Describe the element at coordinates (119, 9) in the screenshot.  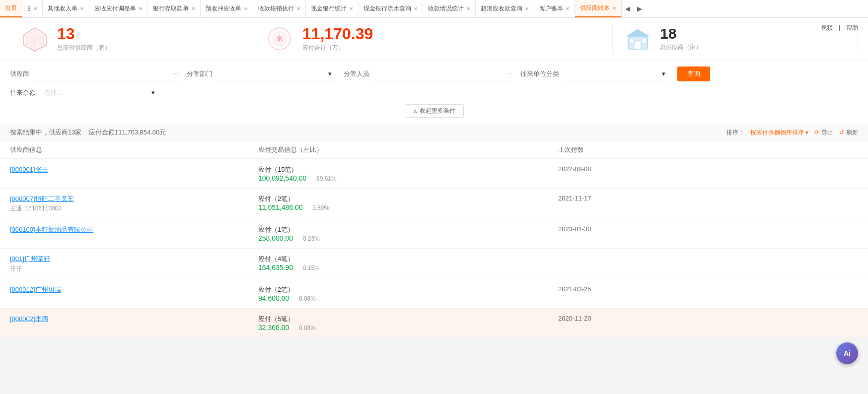
I see `nav-tab-adjust: 应收应付调整单 ✕` at that location.